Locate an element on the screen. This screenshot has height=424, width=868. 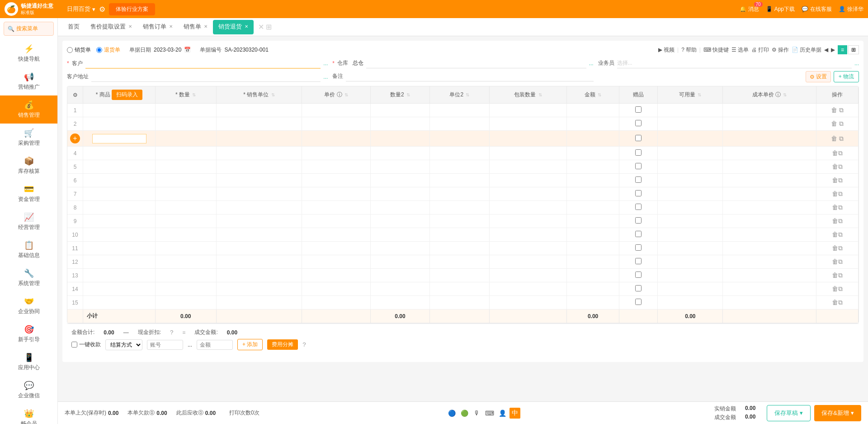
app-download-button: 📱 App下载 is located at coordinates (780, 9).